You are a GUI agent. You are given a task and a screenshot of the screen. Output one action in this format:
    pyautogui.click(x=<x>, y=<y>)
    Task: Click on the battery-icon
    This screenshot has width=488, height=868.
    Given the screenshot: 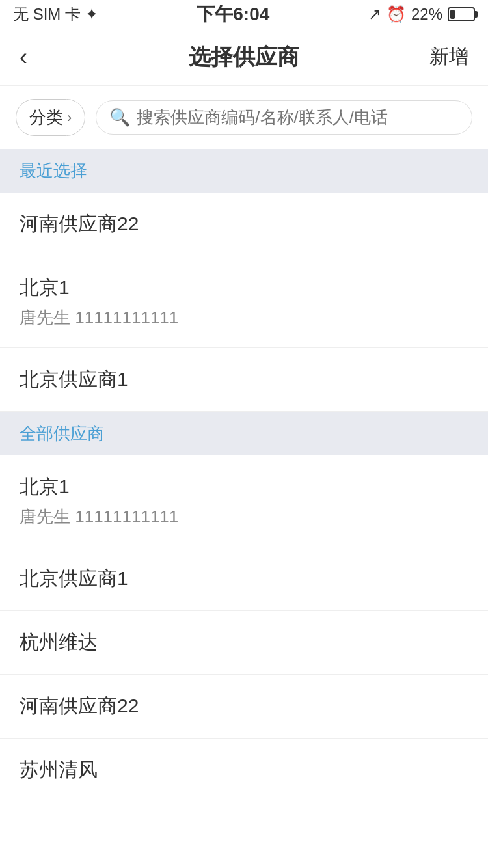 What is the action you would take?
    pyautogui.click(x=461, y=14)
    